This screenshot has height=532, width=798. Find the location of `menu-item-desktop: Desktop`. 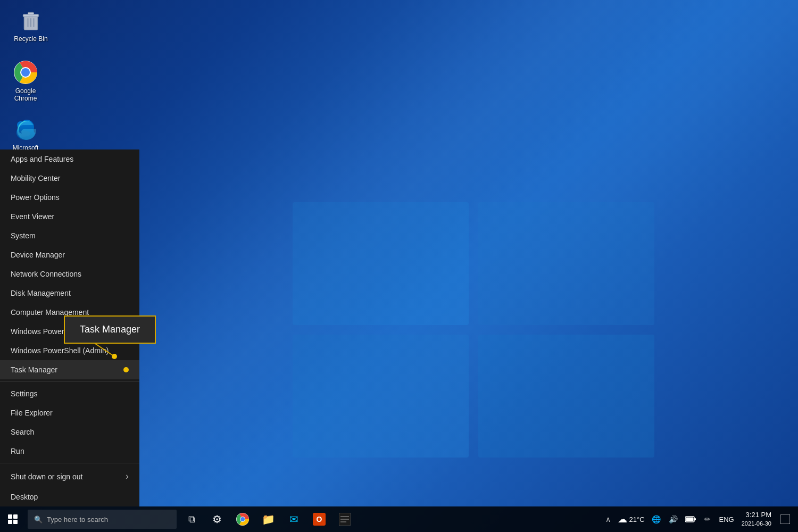

menu-item-desktop: Desktop is located at coordinates (70, 497).